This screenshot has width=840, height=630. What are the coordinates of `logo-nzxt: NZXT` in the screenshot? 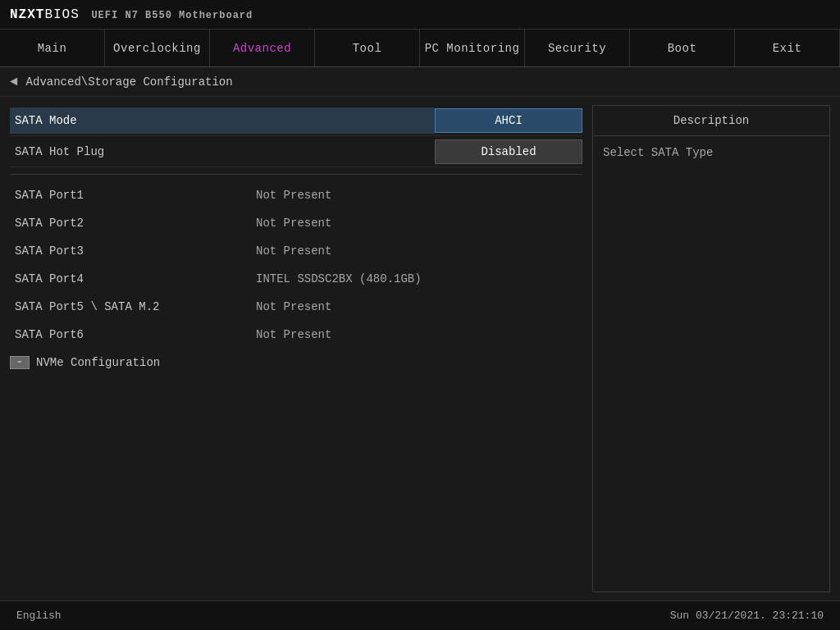 It's located at (27, 15).